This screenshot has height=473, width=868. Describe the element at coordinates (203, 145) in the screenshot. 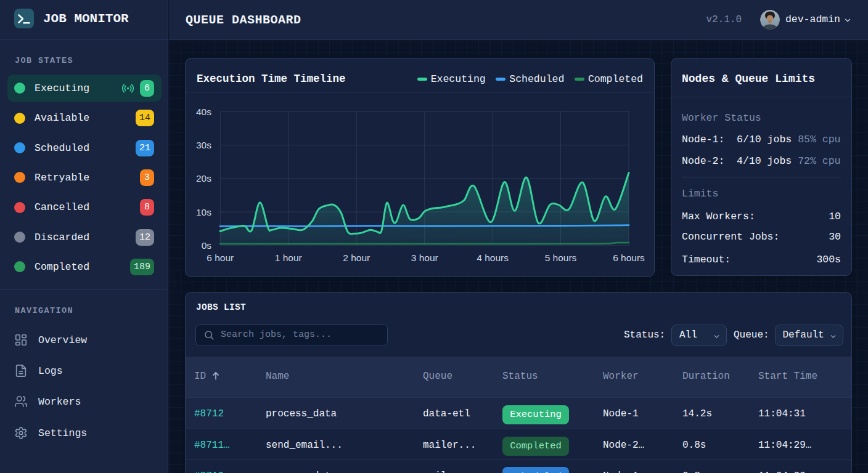

I see `svg-text: 30s` at that location.